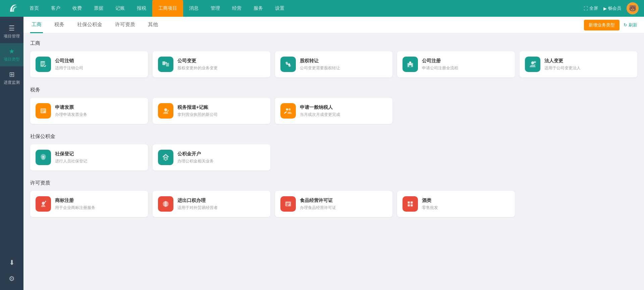 Image resolution: width=644 pixels, height=290 pixels. I want to click on nav-setting: 设置, so click(280, 8).